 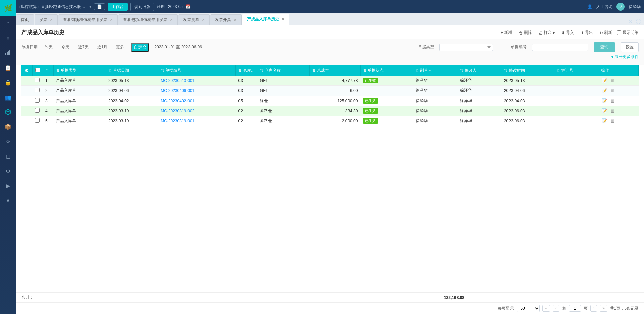 I want to click on col-doc-status: ⇅ 单据状态, so click(x=386, y=70).